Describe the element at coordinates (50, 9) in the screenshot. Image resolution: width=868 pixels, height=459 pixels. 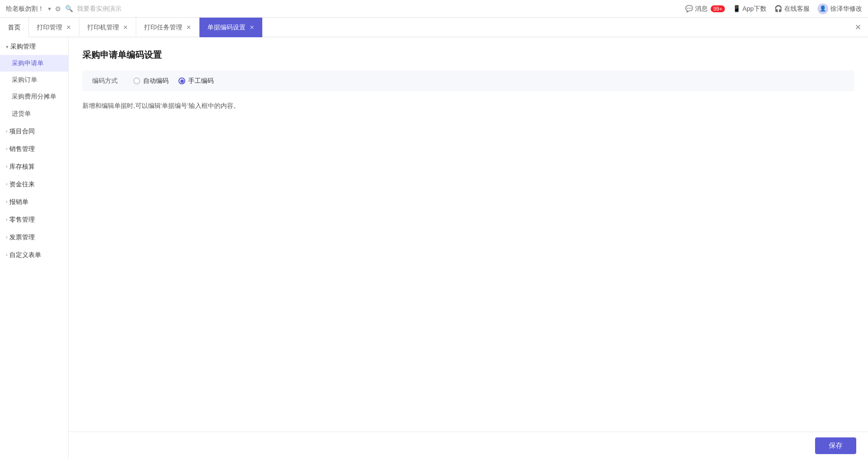
I see `dropdown-icon: ▾` at that location.